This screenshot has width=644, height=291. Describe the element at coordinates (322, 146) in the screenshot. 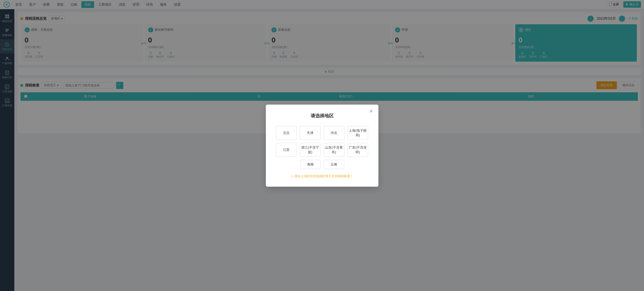

I see `region-select-modal: ✕ 请选择地区 北京 天津 河北 上海(电子税局) 江苏 浙江(不含宁波) 山东…` at that location.